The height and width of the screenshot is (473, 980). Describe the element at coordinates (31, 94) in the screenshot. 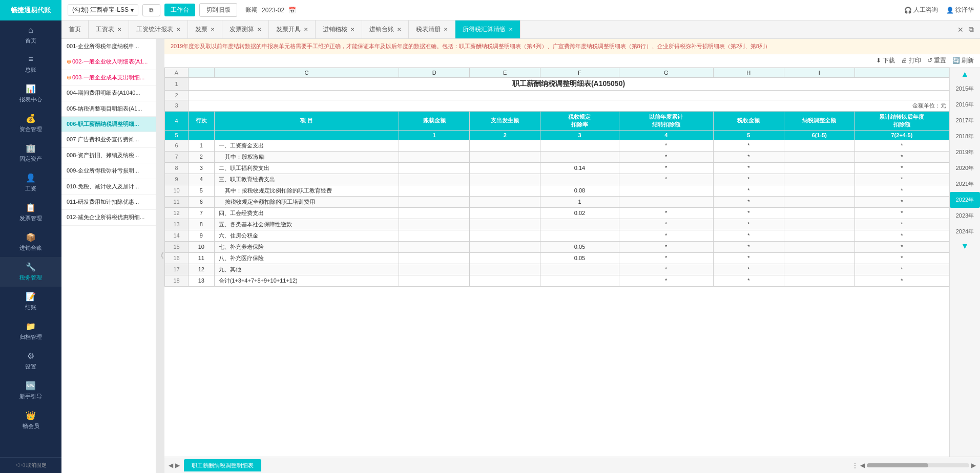

I see `sidebar-item-reports: 📊 报表中心` at that location.